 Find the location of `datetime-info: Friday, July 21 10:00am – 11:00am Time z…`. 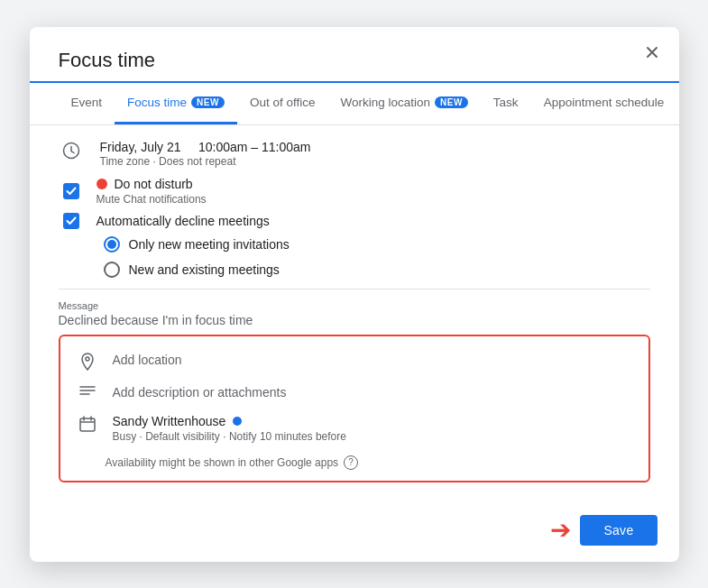

datetime-info: Friday, July 21 10:00am – 11:00am Time z… is located at coordinates (206, 153).